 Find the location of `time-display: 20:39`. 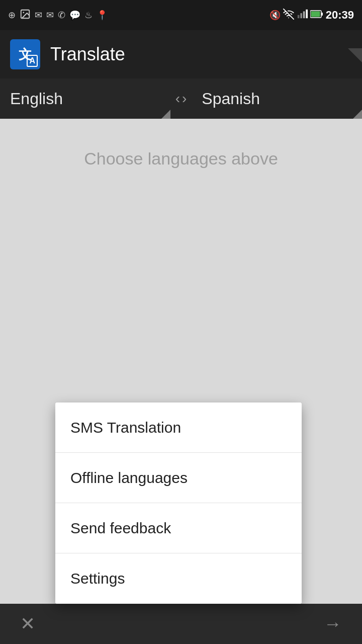

time-display: 20:39 is located at coordinates (340, 15).